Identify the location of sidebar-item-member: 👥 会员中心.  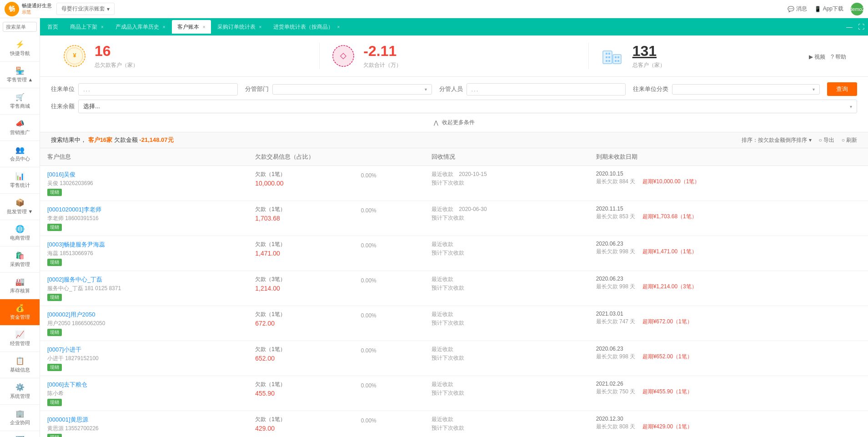
(20, 154).